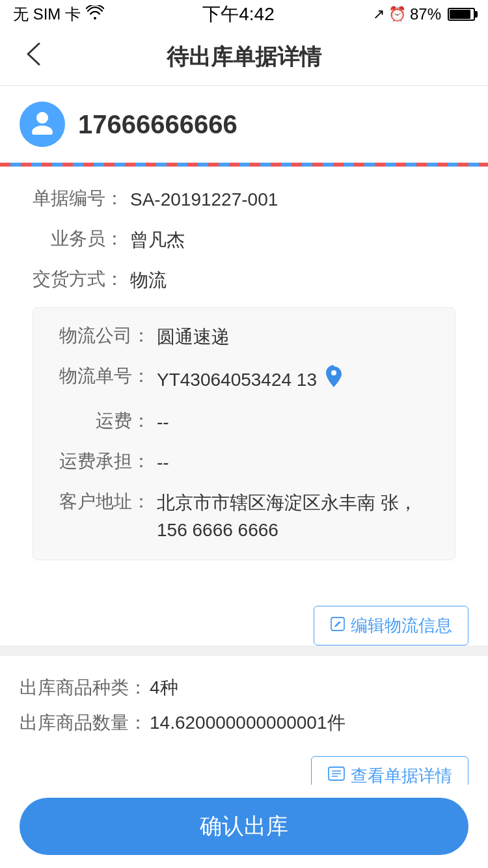 Image resolution: width=488 pixels, height=868 pixels. I want to click on tracking-number-label: 物流单号：, so click(98, 376).